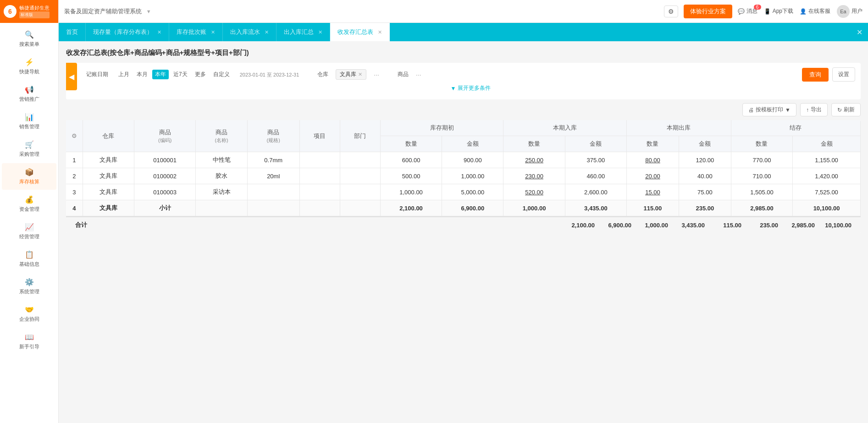  Describe the element at coordinates (827, 160) in the screenshot. I see `cell-balance-amt: 1,155.00` at that location.